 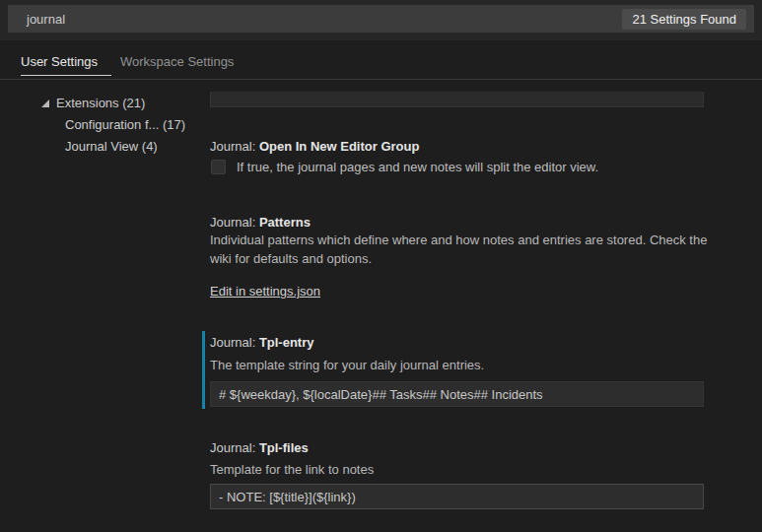 I want to click on tabs-divider, so click(x=381, y=79).